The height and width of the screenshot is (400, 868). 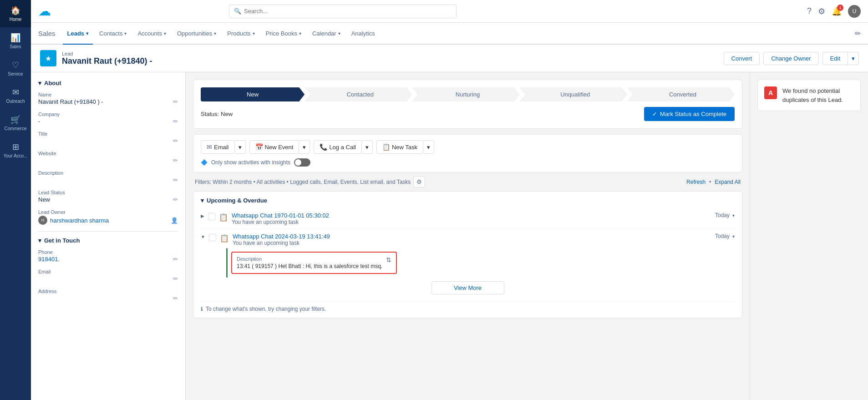 What do you see at coordinates (174, 220) in the screenshot?
I see `field-lead-owner-edit-icon: 👤` at bounding box center [174, 220].